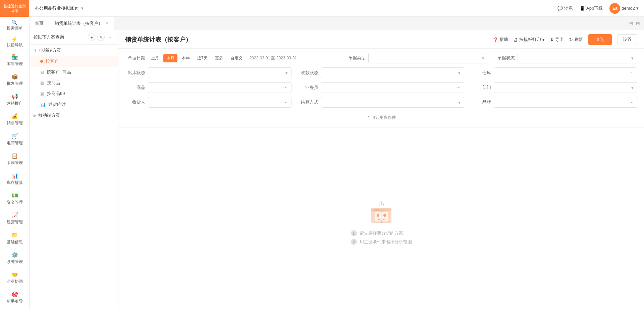 The height and width of the screenshot is (310, 644). I want to click on receiver-input: ···, so click(220, 102).